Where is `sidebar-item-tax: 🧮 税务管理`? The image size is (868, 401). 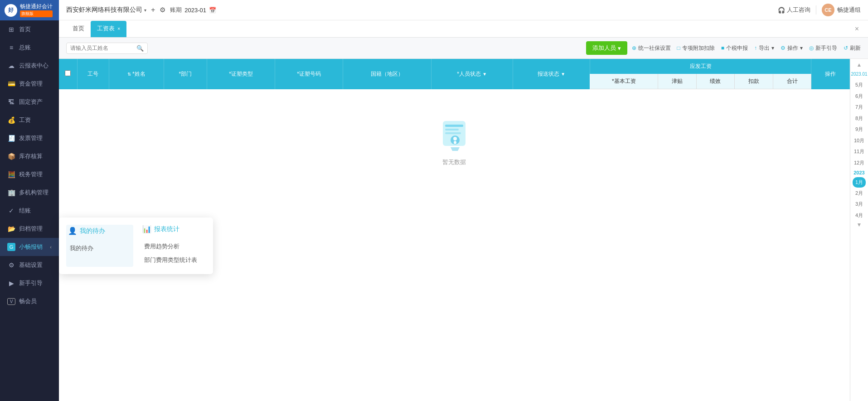 sidebar-item-tax: 🧮 税务管理 is located at coordinates (29, 174).